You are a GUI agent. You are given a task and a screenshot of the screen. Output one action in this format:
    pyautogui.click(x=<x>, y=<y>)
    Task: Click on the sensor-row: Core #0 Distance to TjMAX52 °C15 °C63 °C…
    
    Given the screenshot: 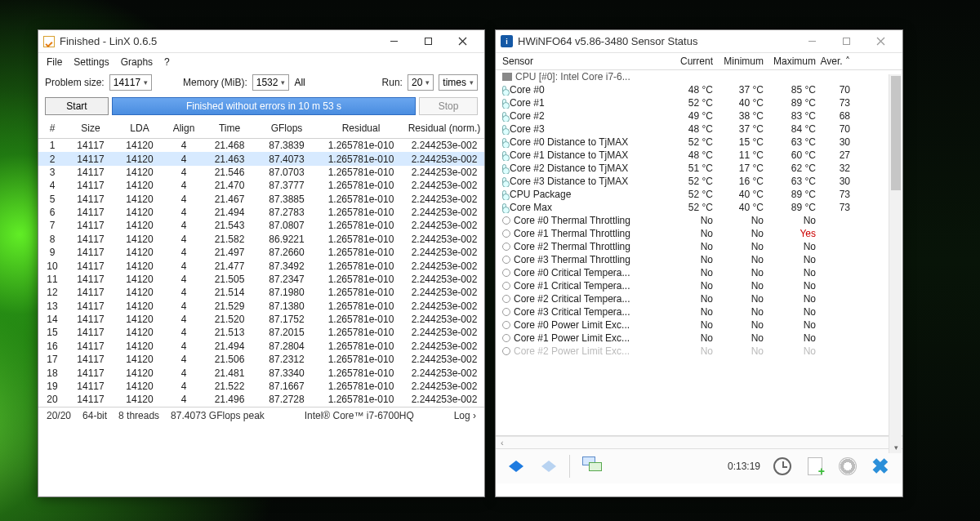 What is the action you would take?
    pyautogui.click(x=699, y=142)
    